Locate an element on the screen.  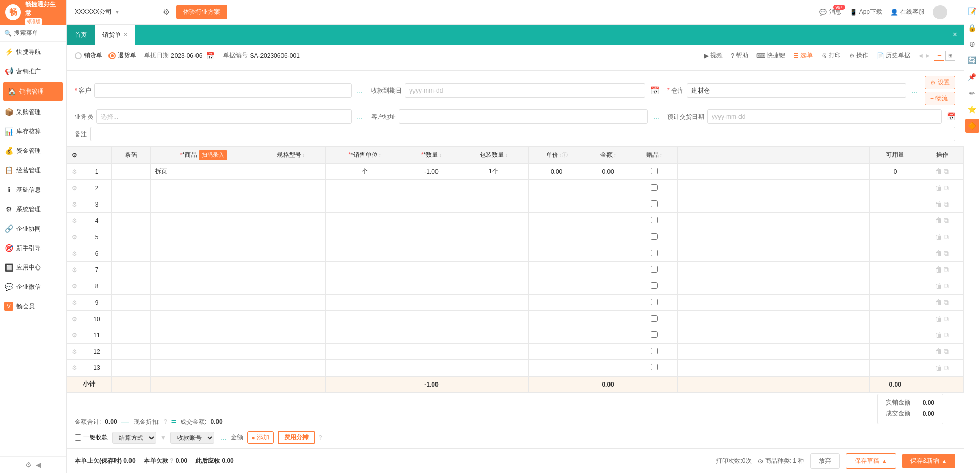
owe-help-icon: ? is located at coordinates (172, 461).